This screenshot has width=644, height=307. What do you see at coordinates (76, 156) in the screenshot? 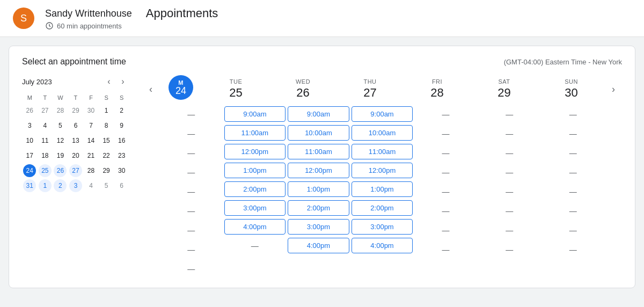
I see `cal-day: 20` at bounding box center [76, 156].